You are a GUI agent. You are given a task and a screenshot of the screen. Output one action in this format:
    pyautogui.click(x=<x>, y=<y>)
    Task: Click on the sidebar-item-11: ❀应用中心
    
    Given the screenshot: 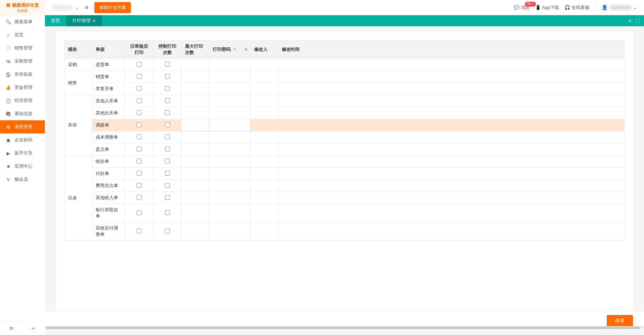 What is the action you would take?
    pyautogui.click(x=22, y=166)
    